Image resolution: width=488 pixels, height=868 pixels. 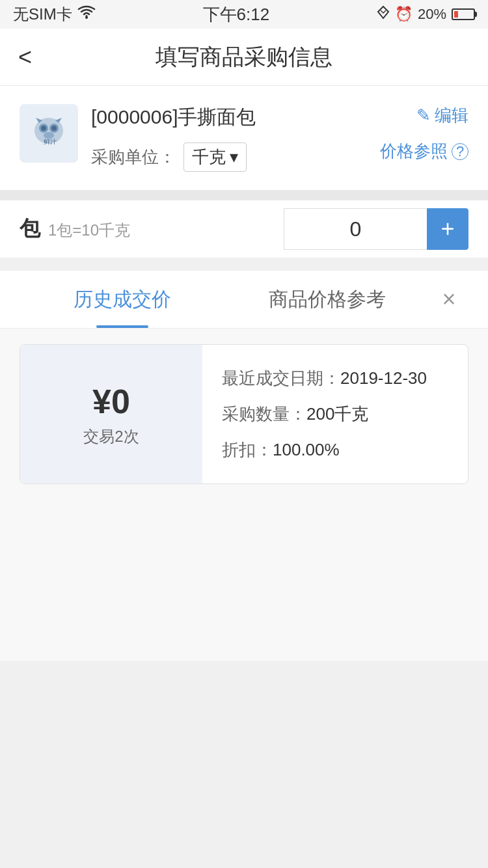 I want to click on recent-date-value: 2019-12-30, so click(x=384, y=378).